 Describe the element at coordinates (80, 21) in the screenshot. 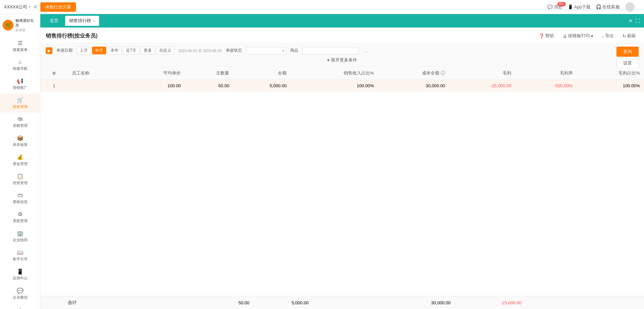

I see `tab-label: 销售排行榜` at that location.